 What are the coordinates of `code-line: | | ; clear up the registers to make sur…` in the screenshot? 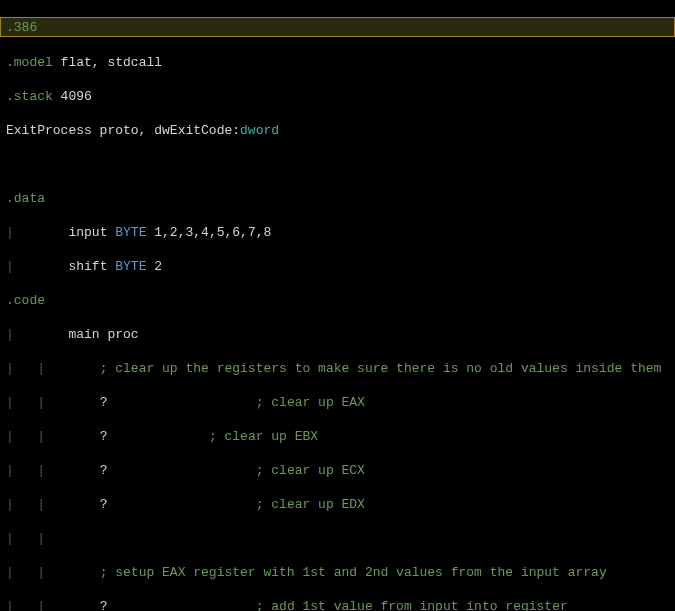 It's located at (338, 368).